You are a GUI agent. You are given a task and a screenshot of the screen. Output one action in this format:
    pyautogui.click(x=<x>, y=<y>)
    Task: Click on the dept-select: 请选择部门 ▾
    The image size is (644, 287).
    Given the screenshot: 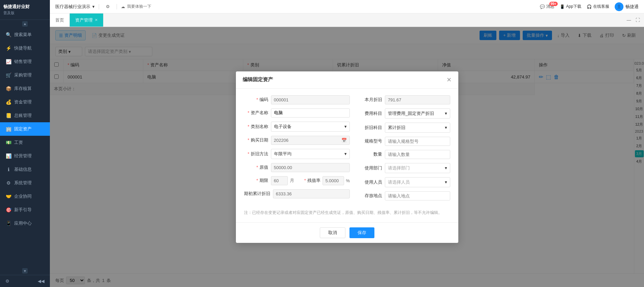 What is the action you would take?
    pyautogui.click(x=417, y=168)
    